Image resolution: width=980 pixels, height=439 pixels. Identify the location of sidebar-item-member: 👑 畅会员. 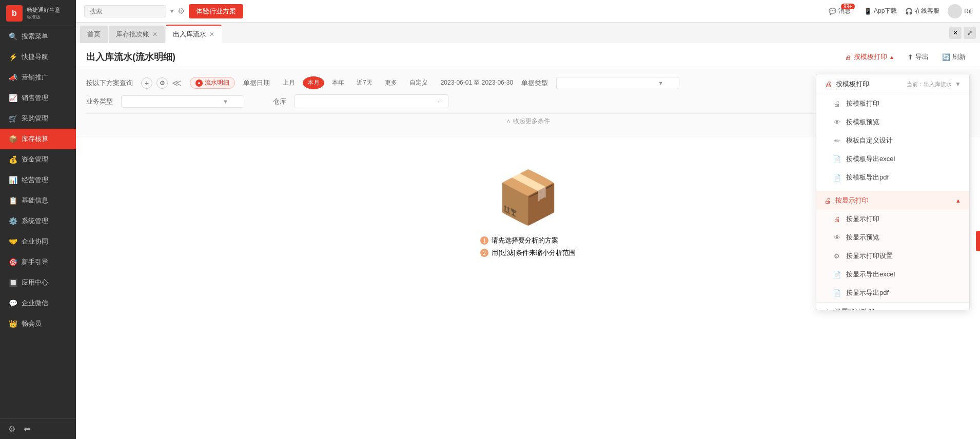
(38, 324).